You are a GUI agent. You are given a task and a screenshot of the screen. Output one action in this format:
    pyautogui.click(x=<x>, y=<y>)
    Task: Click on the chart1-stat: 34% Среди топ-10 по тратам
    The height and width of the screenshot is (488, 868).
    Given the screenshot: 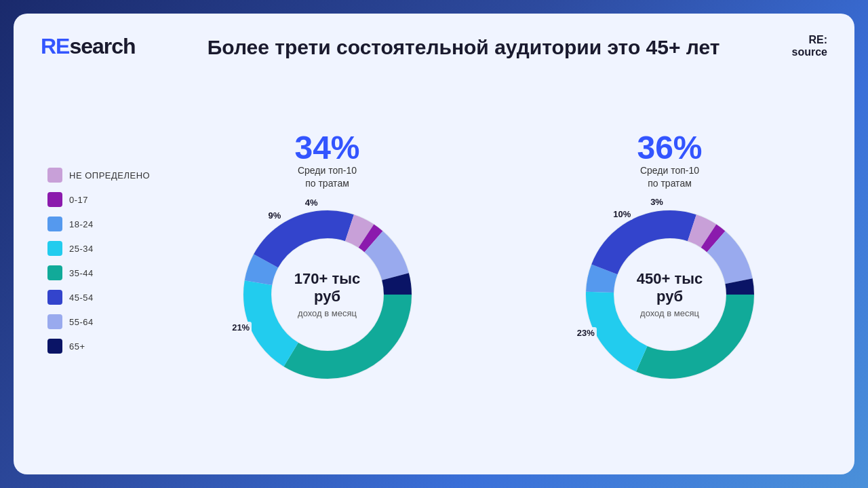 What is the action you would take?
    pyautogui.click(x=327, y=160)
    